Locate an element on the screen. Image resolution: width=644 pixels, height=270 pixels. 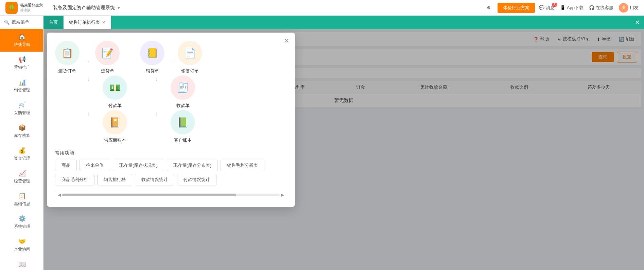
arrow-down-receipt: ↓ is located at coordinates (156, 127).